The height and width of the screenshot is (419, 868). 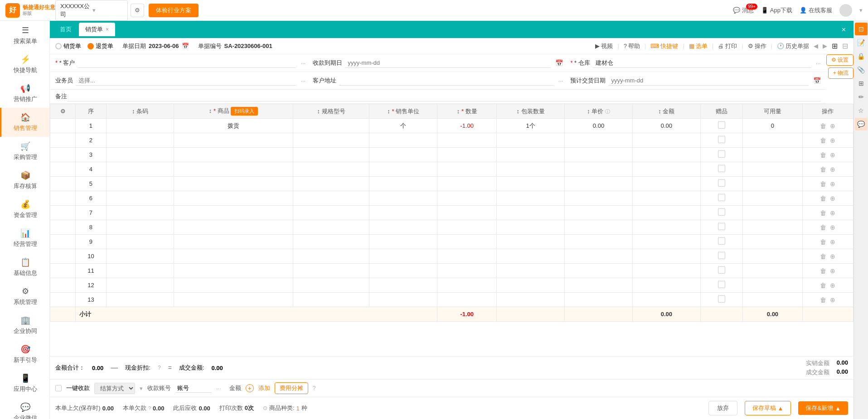 What do you see at coordinates (861, 56) in the screenshot?
I see `rp-lock: 🔒` at bounding box center [861, 56].